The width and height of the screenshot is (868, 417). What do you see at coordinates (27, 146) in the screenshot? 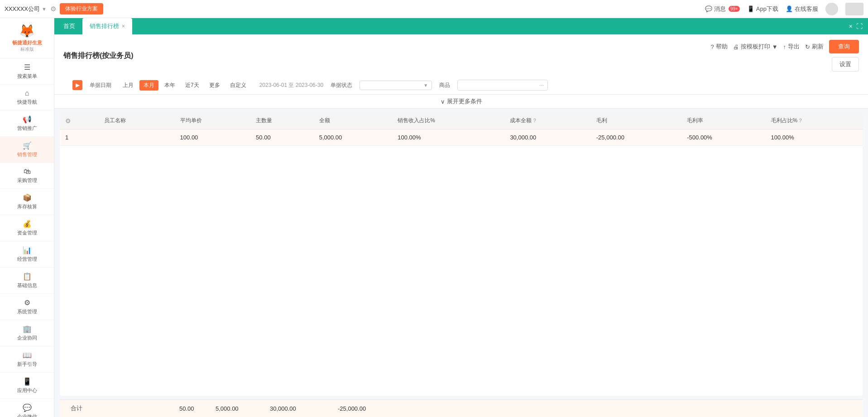
I see `sales-icon: 🛒` at bounding box center [27, 146].